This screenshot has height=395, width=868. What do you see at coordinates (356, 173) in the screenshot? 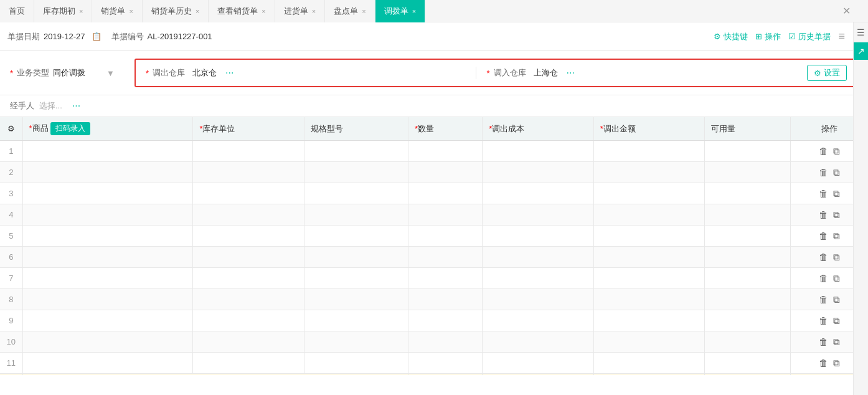
I see `row-2-spec` at bounding box center [356, 173].